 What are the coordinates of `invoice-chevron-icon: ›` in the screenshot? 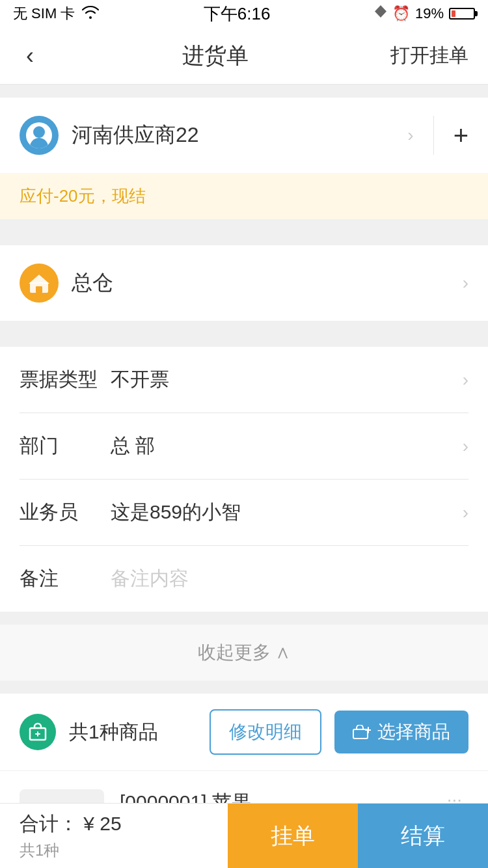 It's located at (466, 380).